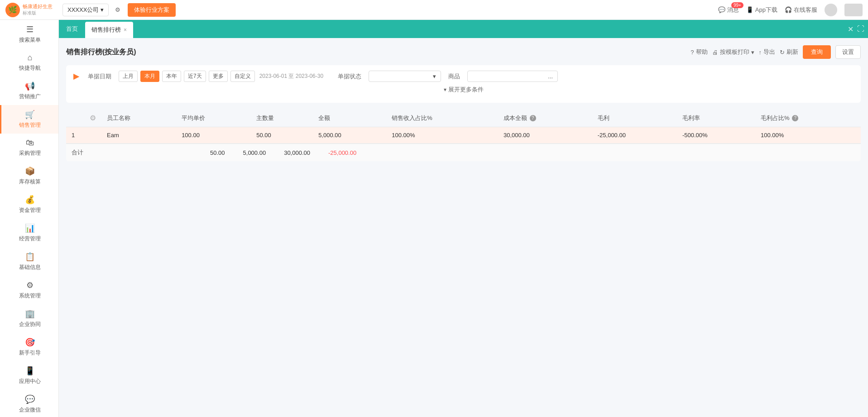  I want to click on cell-index: 1, so click(75, 135).